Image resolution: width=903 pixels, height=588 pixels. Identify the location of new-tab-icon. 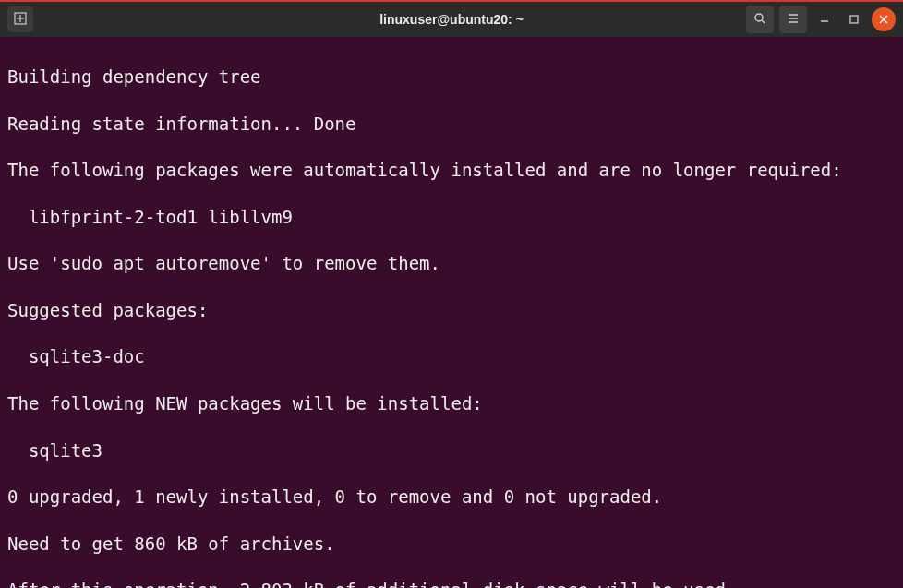
(20, 20).